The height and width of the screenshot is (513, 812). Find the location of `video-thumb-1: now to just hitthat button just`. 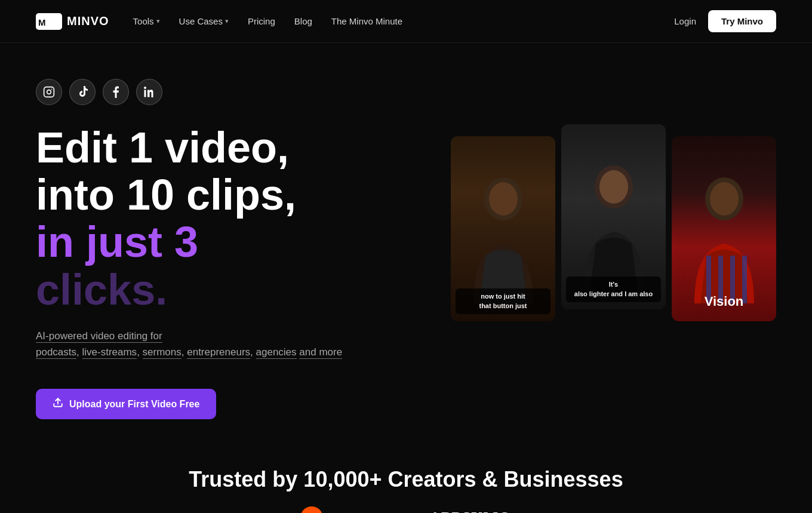

video-thumb-1: now to just hitthat button just is located at coordinates (503, 229).